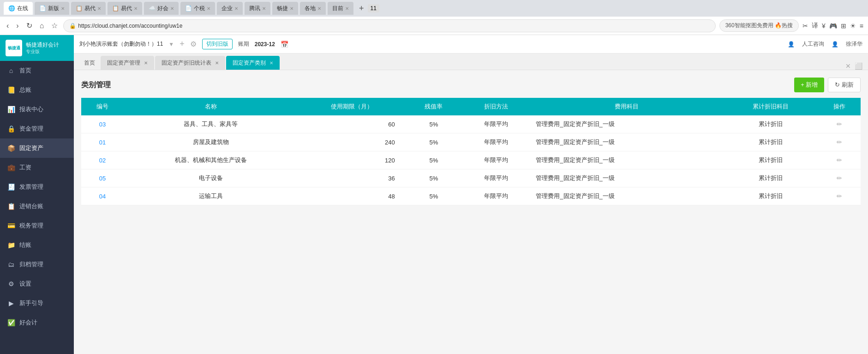 The height and width of the screenshot is (354, 868). What do you see at coordinates (14, 48) in the screenshot?
I see `logo-icon: 畅捷通` at bounding box center [14, 48].